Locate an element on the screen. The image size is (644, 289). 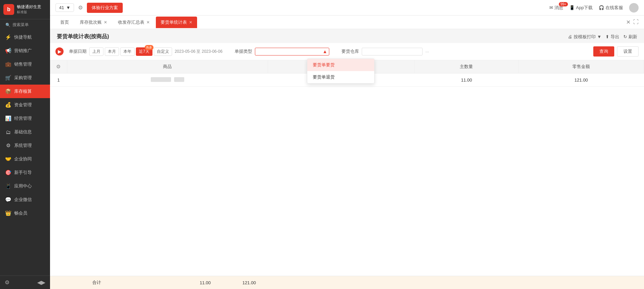
sidebar-item-member: 👑 畅会员 is located at coordinates (25, 213).